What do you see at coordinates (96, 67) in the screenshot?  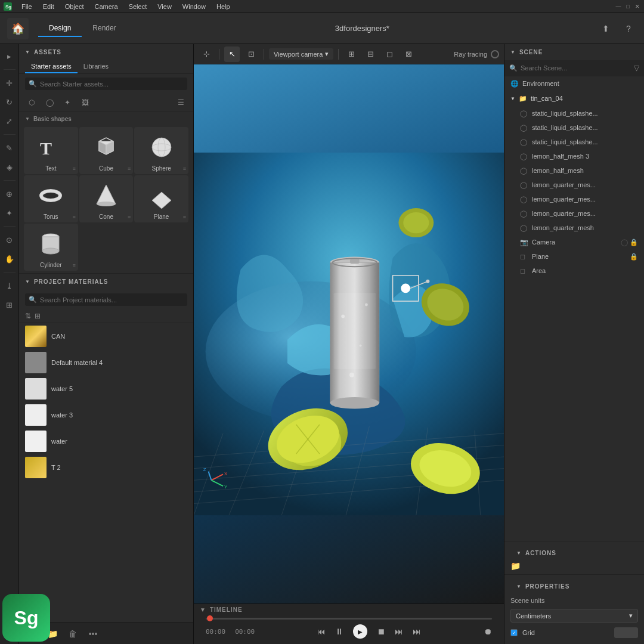 I see `tab-libraries: Libraries` at bounding box center [96, 67].